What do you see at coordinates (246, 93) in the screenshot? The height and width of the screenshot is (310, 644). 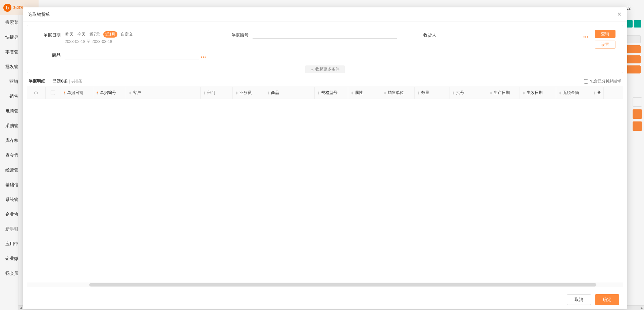 I see `column-header-label: 业务员` at bounding box center [246, 93].